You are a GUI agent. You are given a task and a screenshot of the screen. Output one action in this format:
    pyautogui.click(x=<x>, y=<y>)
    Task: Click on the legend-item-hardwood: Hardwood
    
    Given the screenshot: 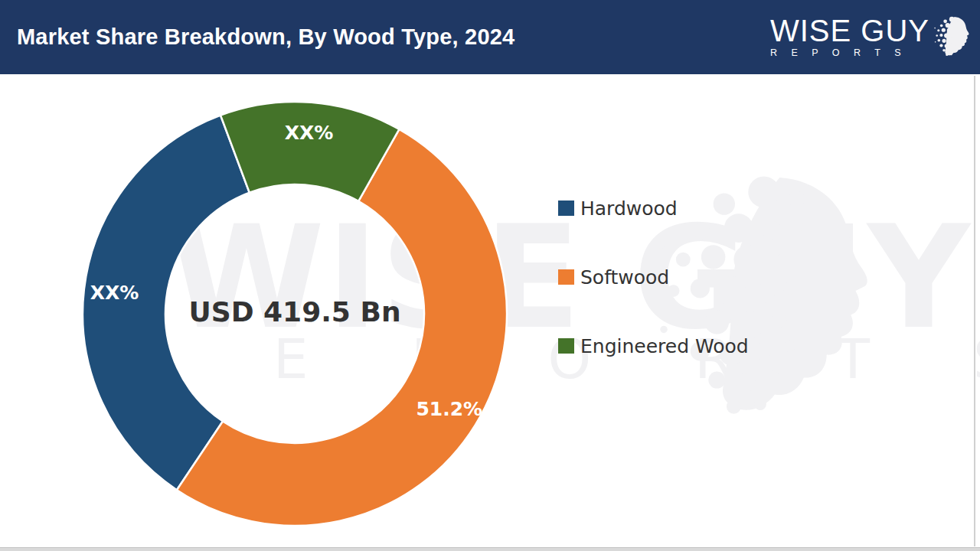 What is the action you would take?
    pyautogui.click(x=654, y=208)
    